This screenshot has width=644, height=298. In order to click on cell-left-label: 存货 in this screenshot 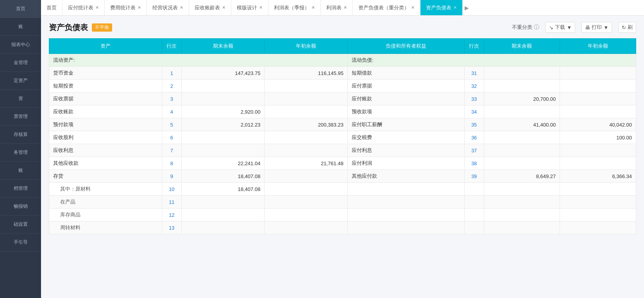, I will do `click(106, 177)`.